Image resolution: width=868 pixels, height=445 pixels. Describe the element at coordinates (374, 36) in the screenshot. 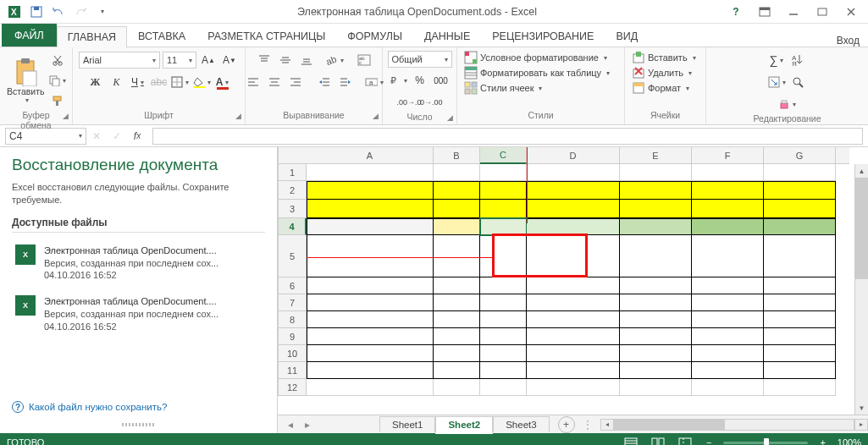

I see `tab-formulas: ФОРМУЛЫ` at that location.